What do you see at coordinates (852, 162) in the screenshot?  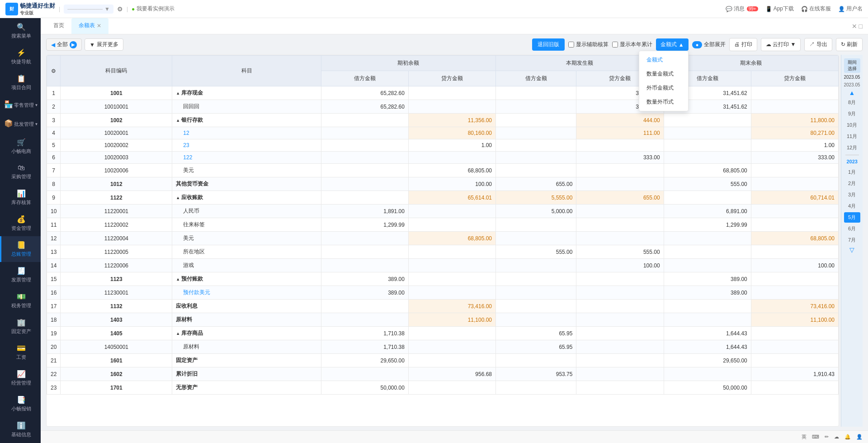 I see `period-year-2023: 2023` at bounding box center [852, 162].